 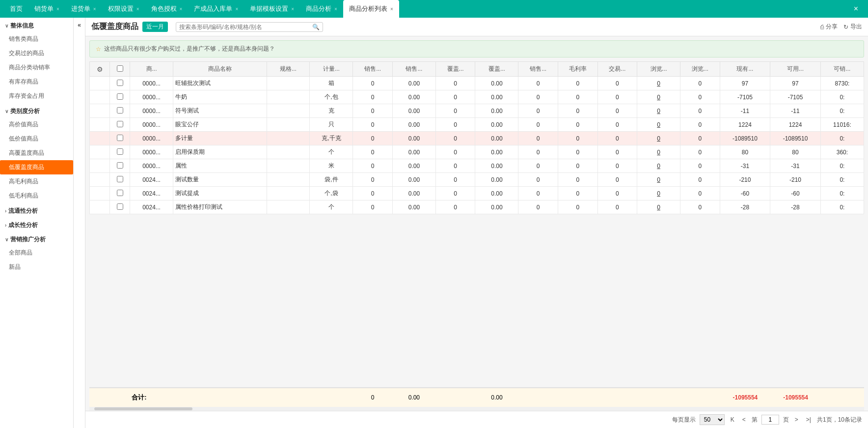 What do you see at coordinates (100, 69) in the screenshot?
I see `col-header-settings: ⚙` at bounding box center [100, 69].